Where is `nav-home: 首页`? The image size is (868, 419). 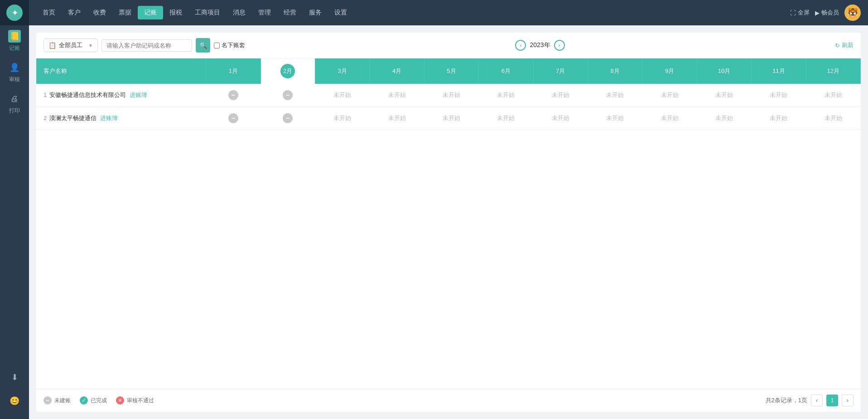 nav-home: 首页 is located at coordinates (49, 13).